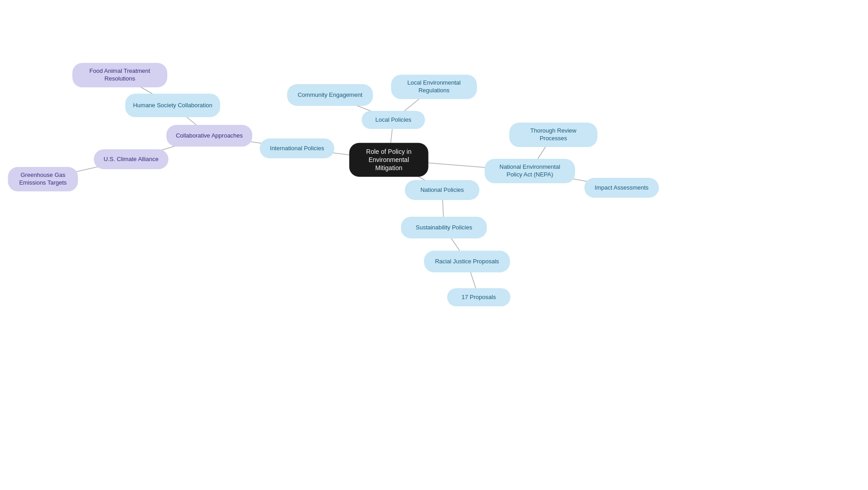 The width and height of the screenshot is (868, 490). What do you see at coordinates (442, 190) in the screenshot?
I see `national-policies-node: National Policies` at bounding box center [442, 190].